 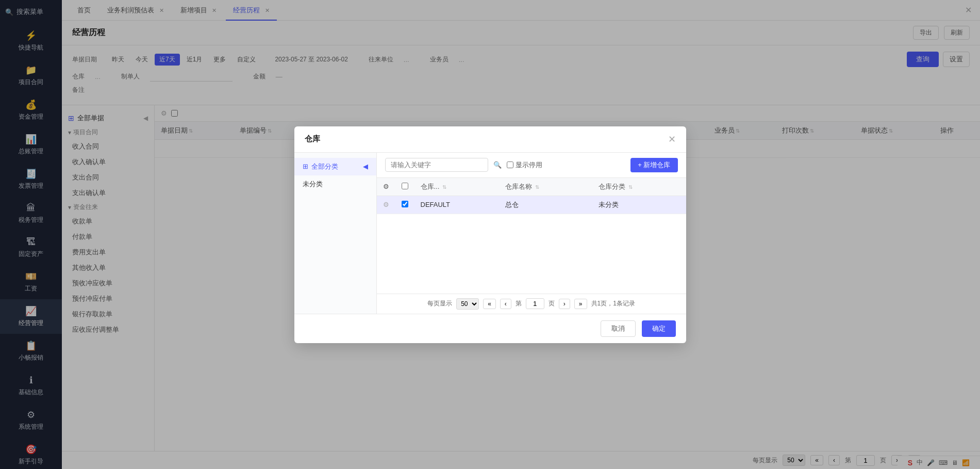 What do you see at coordinates (506, 304) in the screenshot?
I see `modal-page-prev: ‹` at bounding box center [506, 304].